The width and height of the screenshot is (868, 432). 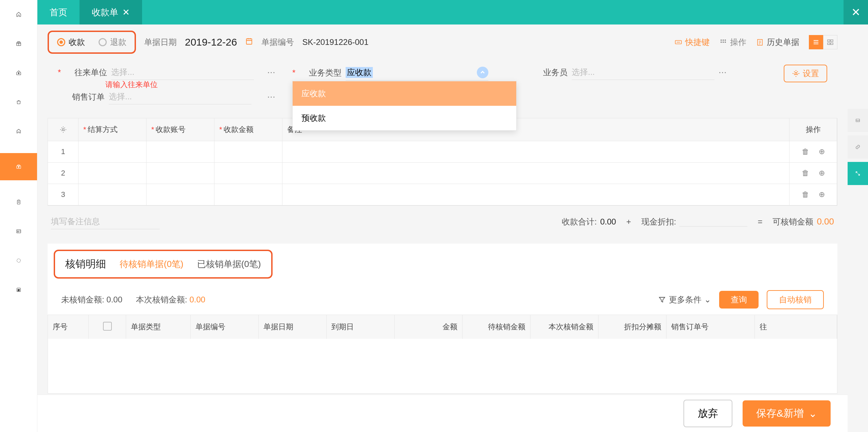 I want to click on discount-input, so click(x=713, y=222).